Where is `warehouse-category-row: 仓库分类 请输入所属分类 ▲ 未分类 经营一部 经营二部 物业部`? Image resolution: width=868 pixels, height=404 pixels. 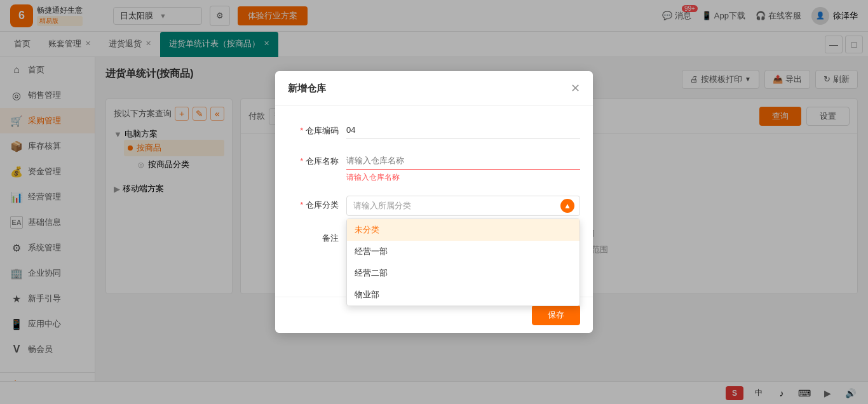 warehouse-category-row: 仓库分类 请输入所属分类 ▲ 未分类 经营一部 经营二部 物业部 is located at coordinates (434, 206).